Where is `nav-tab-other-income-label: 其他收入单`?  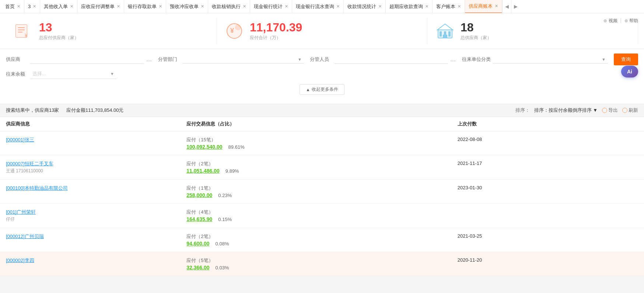 nav-tab-other-income-label: 其他收入单 is located at coordinates (56, 7).